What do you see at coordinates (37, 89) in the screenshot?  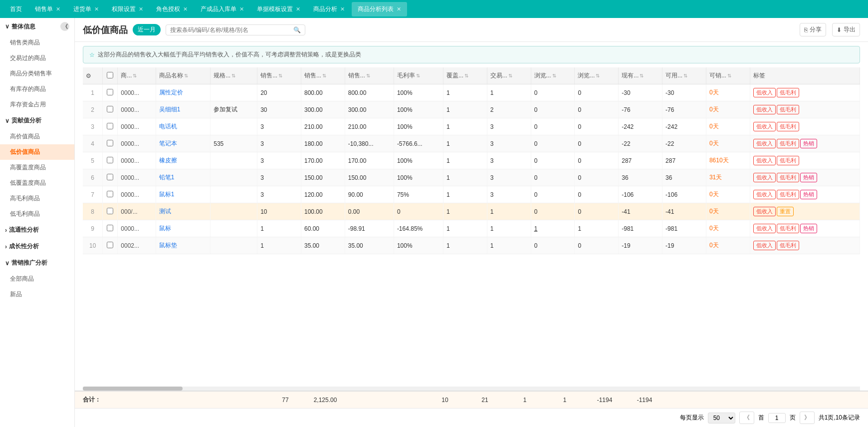 I see `sidebar-item-stock-goods: 有库存的商品` at bounding box center [37, 89].